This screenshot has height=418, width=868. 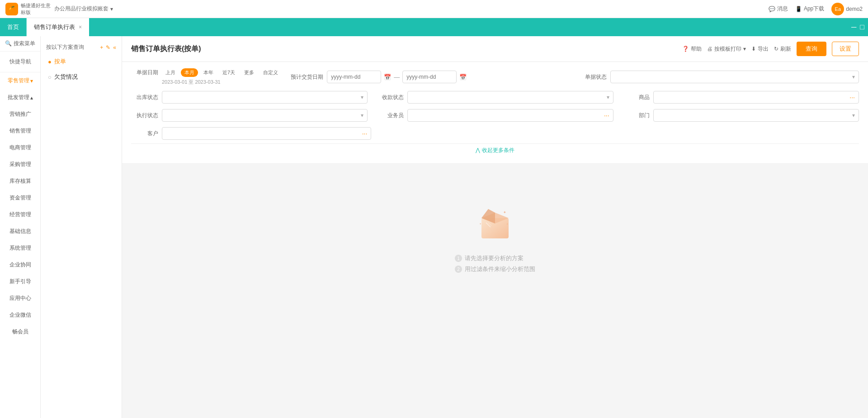 What do you see at coordinates (81, 77) in the screenshot?
I see `scheme-item-debt: ○ 欠货情况` at bounding box center [81, 77].